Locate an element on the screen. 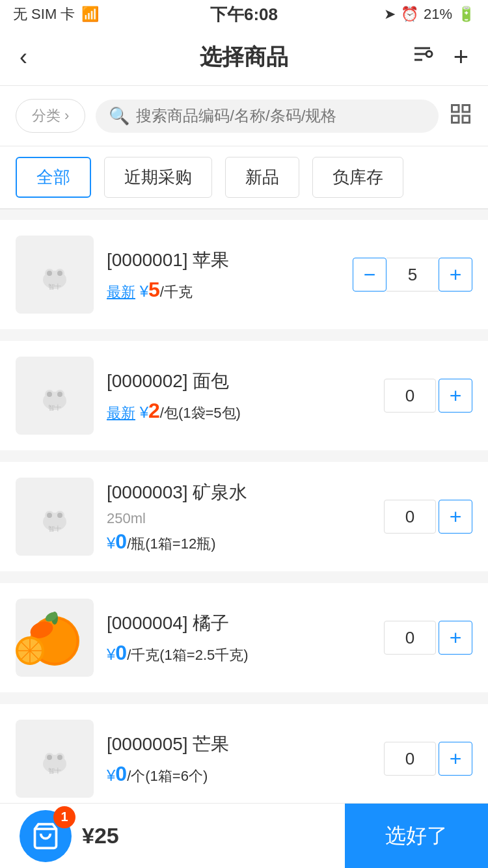 This screenshot has width=488, height=868. product-name: [0000005] 芒果 is located at coordinates (239, 744).